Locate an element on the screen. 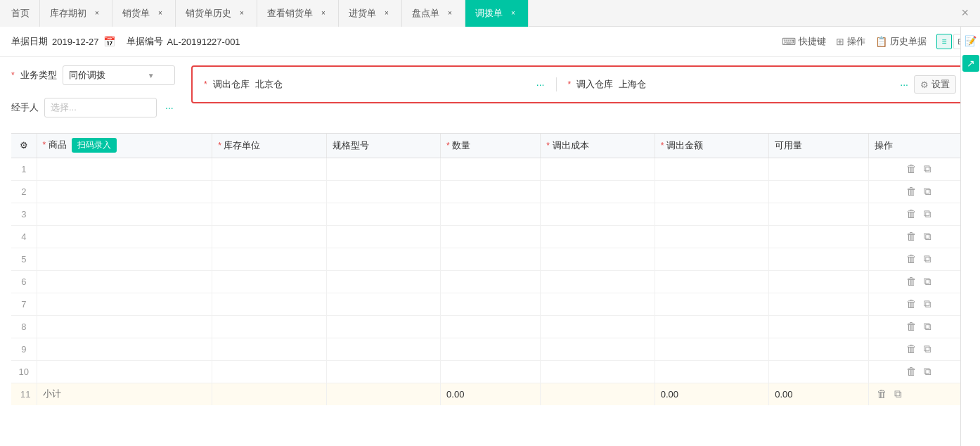 The image size is (980, 446). copy-icon-2: ⧉ is located at coordinates (928, 191).